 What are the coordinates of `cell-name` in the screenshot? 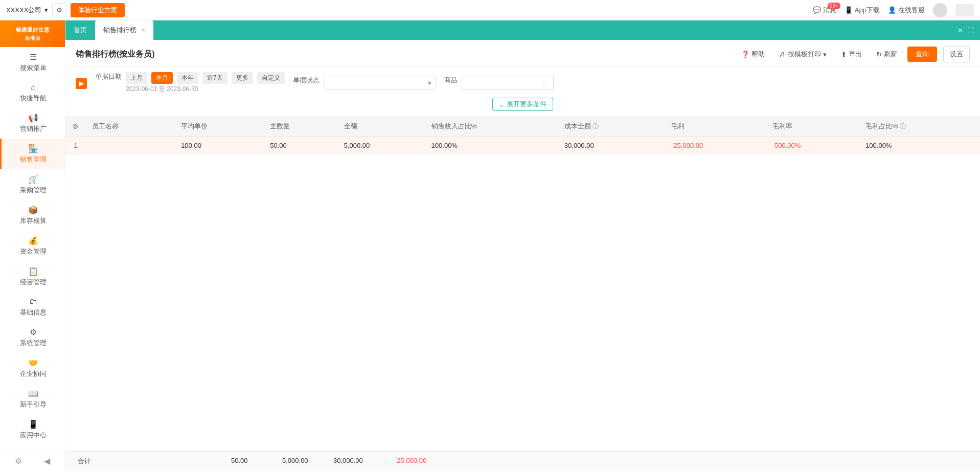 It's located at (130, 146).